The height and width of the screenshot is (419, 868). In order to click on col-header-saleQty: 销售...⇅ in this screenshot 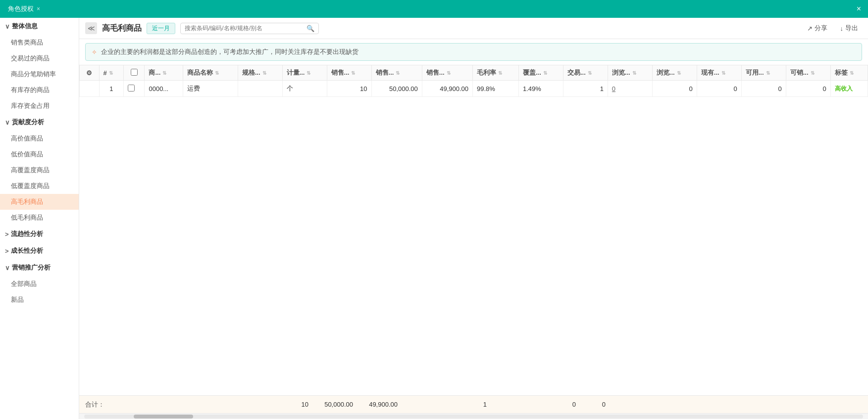, I will do `click(349, 73)`.